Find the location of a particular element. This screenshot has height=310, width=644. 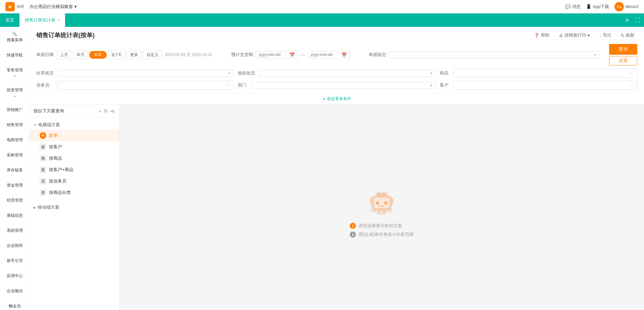

department-select: ▾ is located at coordinates (343, 85).